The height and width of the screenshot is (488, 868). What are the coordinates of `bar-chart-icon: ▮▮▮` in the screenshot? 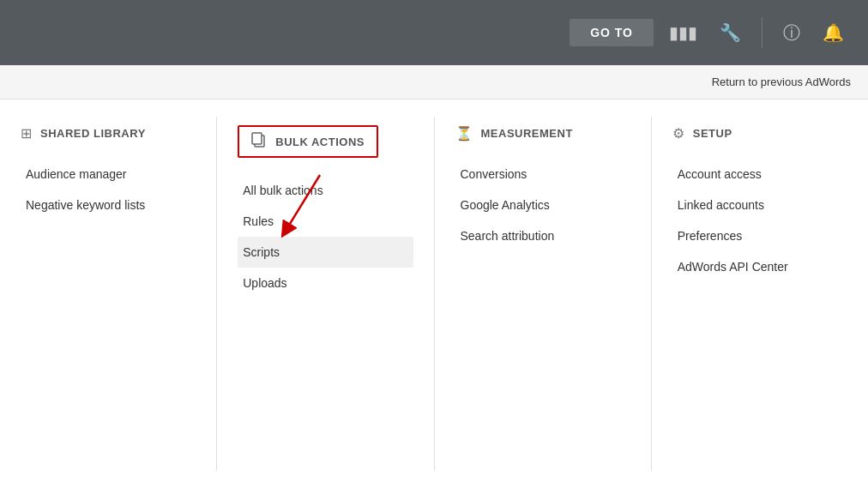 It's located at (683, 33).